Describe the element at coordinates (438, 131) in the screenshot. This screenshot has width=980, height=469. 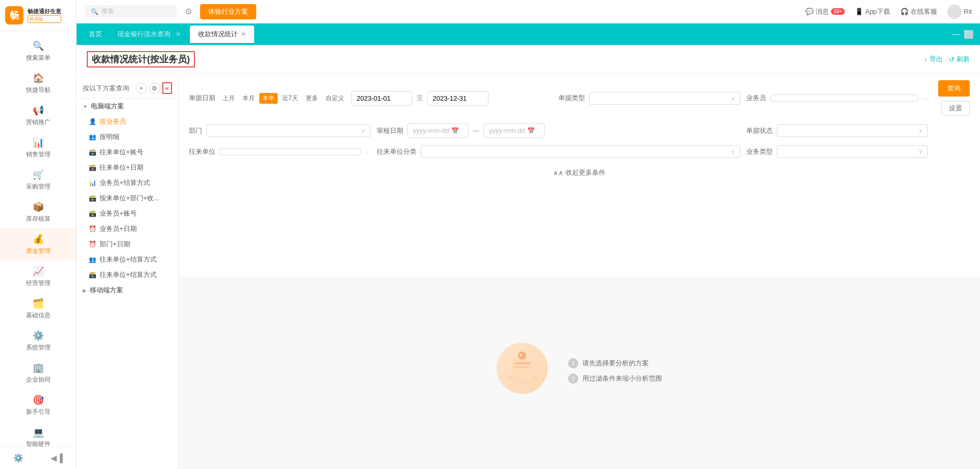
I see `review-date-from-input: yyyy-mm-dd 📅` at that location.